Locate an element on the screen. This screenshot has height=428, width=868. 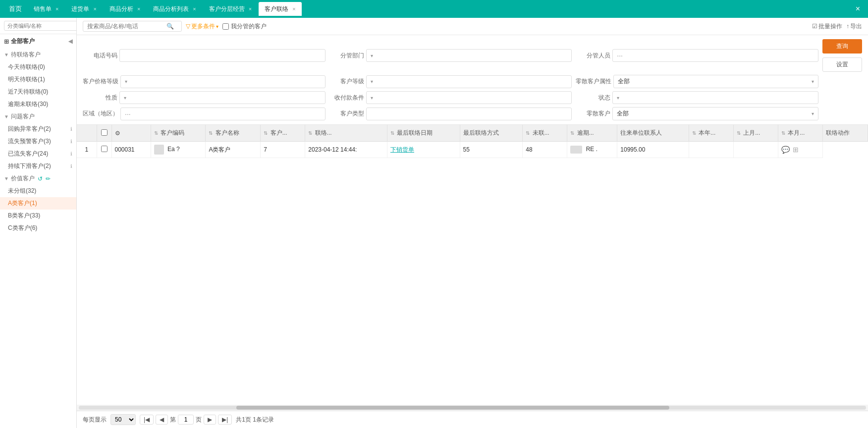
tab-product-analysis: 商品分析 × is located at coordinates (125, 9).